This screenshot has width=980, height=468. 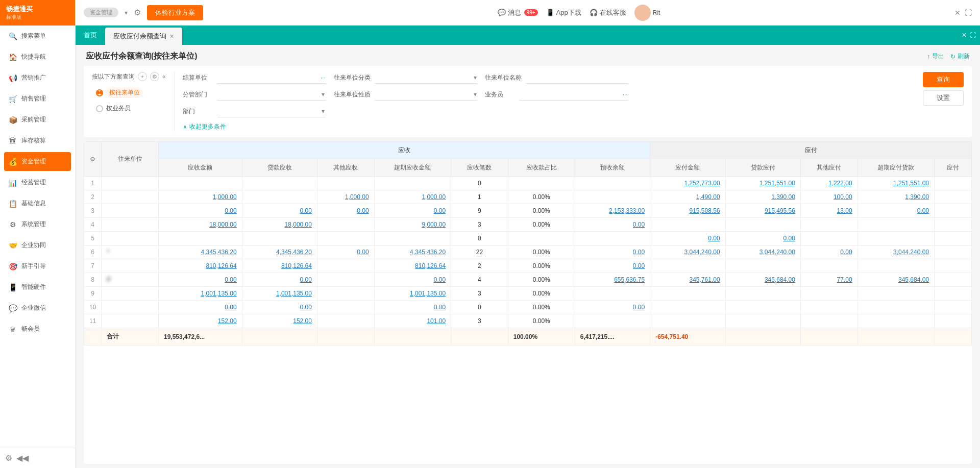 What do you see at coordinates (688, 211) in the screenshot?
I see `ap-amount: 915,508.56` at bounding box center [688, 211].